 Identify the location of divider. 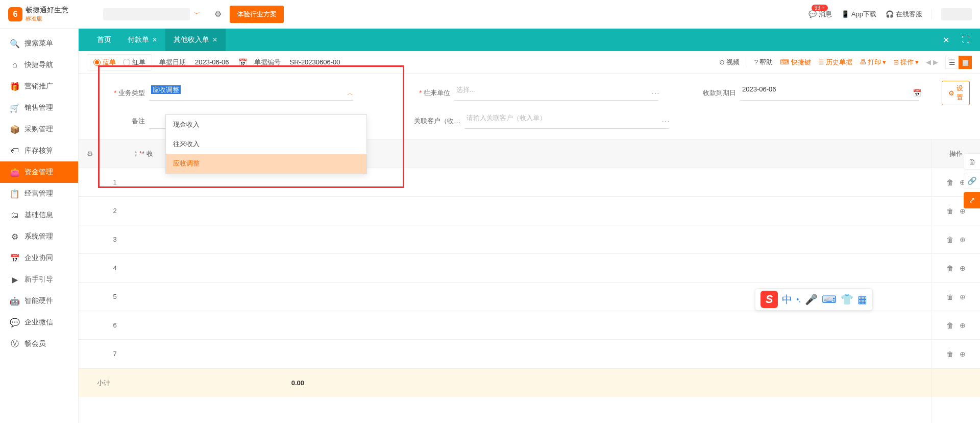
(747, 62).